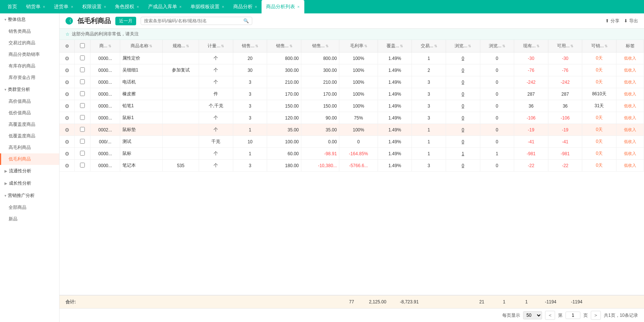  I want to click on page-size-select: 50 20 100, so click(533, 315).